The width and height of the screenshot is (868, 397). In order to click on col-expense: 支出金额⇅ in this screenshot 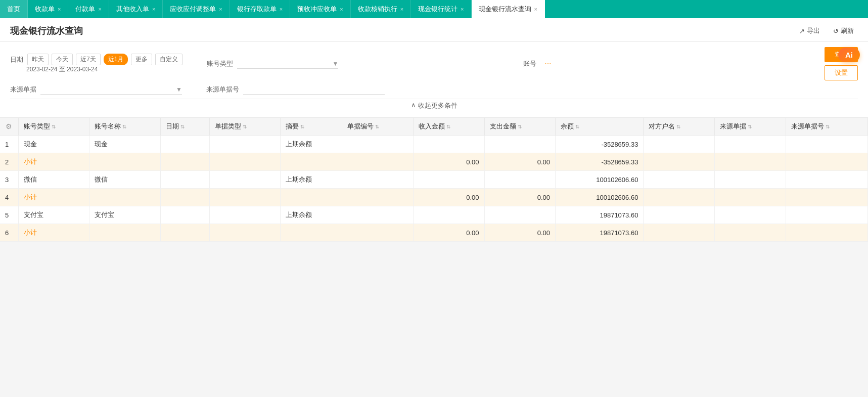, I will do `click(520, 126)`.